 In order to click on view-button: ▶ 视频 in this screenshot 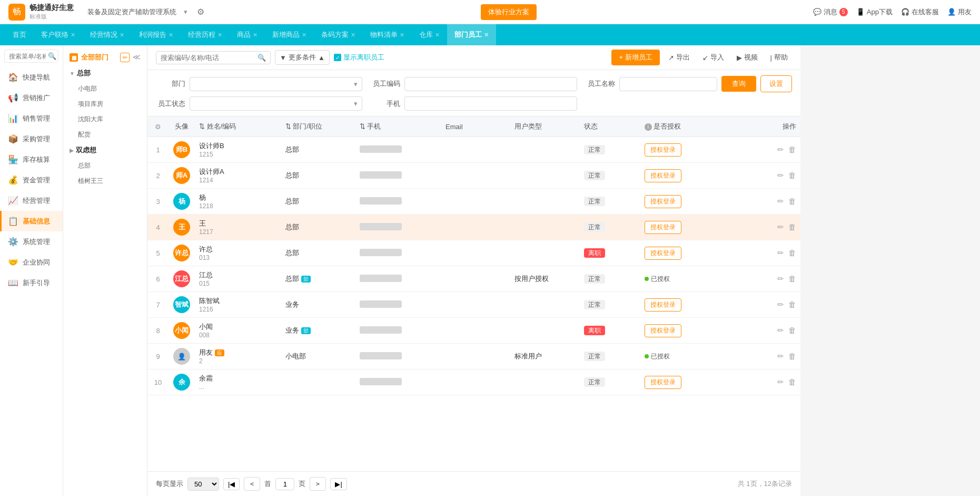, I will do `click(747, 57)`.